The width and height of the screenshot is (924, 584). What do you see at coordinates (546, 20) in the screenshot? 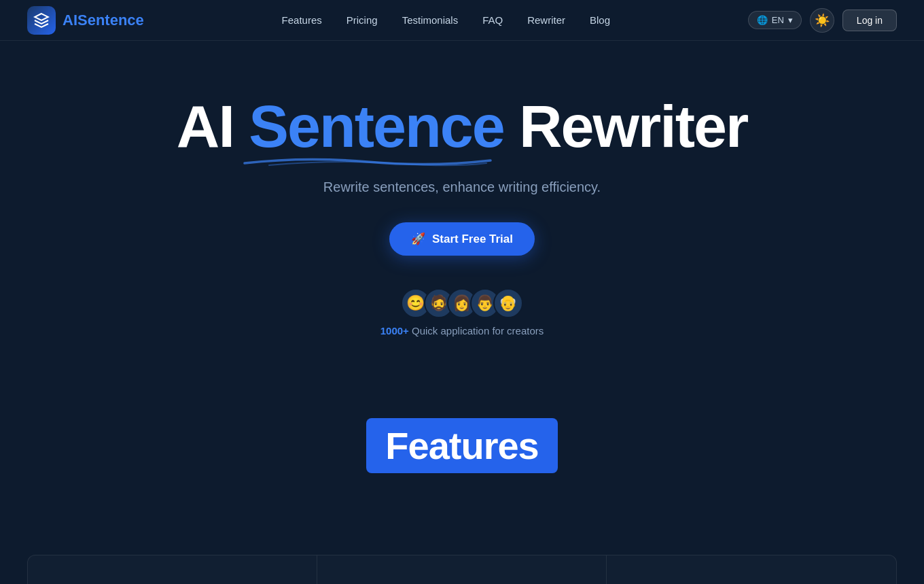
I see `nav-item-rewriter: Rewriter` at bounding box center [546, 20].